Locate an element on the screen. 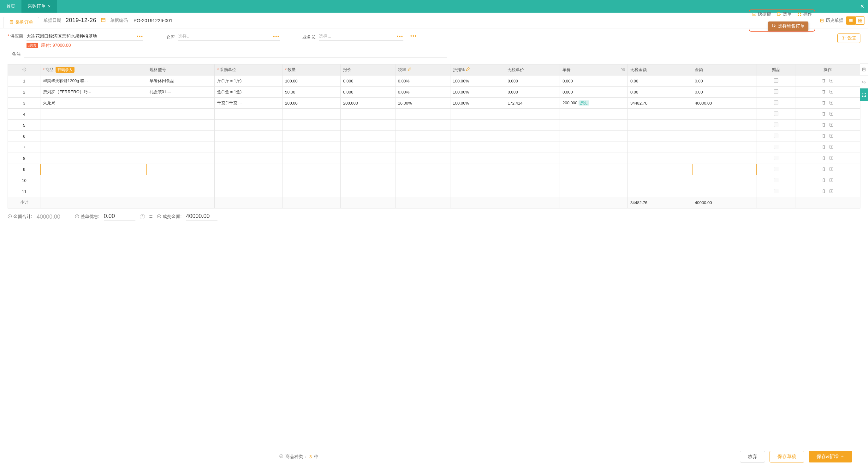 The image size is (868, 465). rail-link-button is located at coordinates (864, 82).